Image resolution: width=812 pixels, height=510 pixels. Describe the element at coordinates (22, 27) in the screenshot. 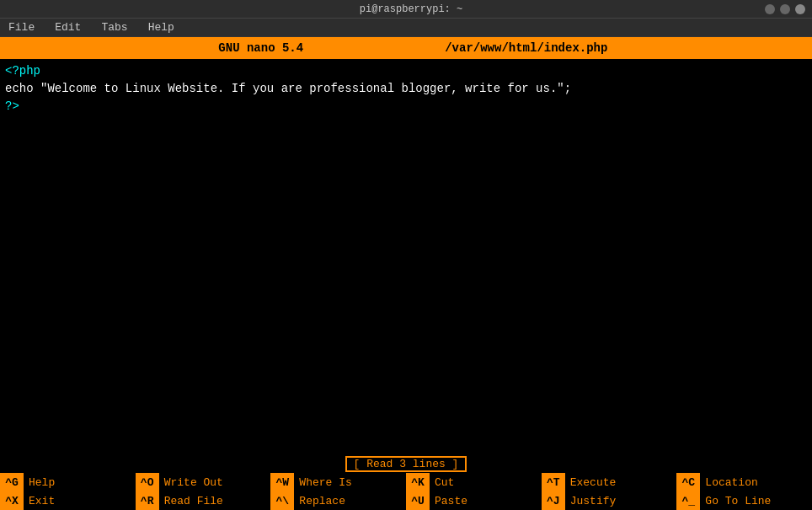

I see `menu-file: File` at that location.